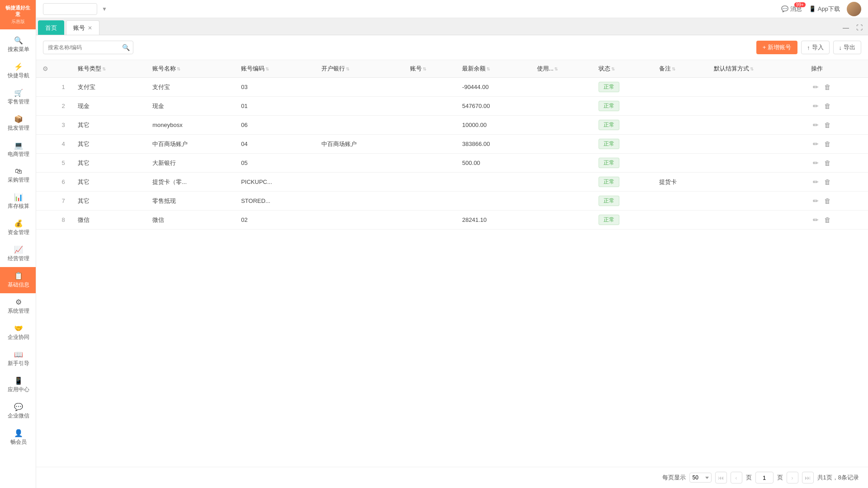 The image size is (868, 488). What do you see at coordinates (752, 69) in the screenshot?
I see `sort-settle-icon: ⇅` at bounding box center [752, 69].